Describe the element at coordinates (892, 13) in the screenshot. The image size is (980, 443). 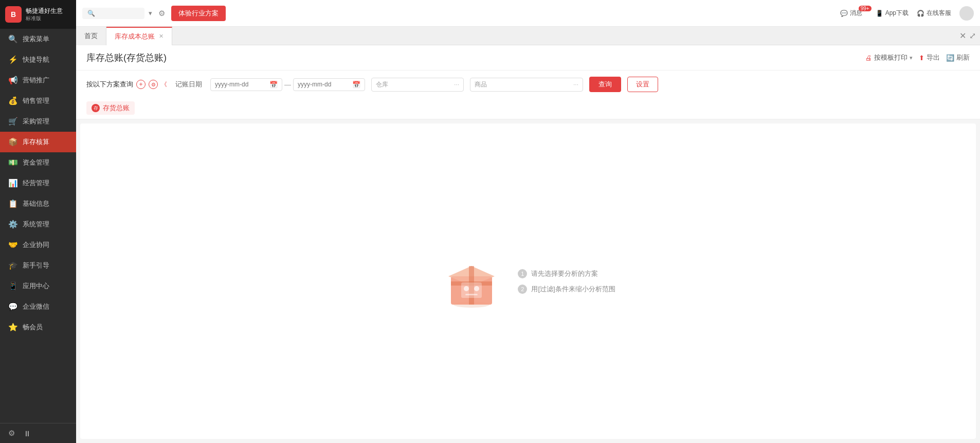
I see `app-download-item: 📱 App下载` at that location.